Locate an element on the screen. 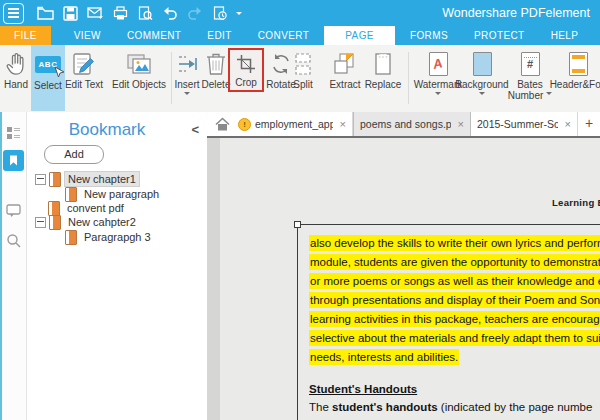 This screenshot has width=600, height=420. search-panel-icon is located at coordinates (14, 240).